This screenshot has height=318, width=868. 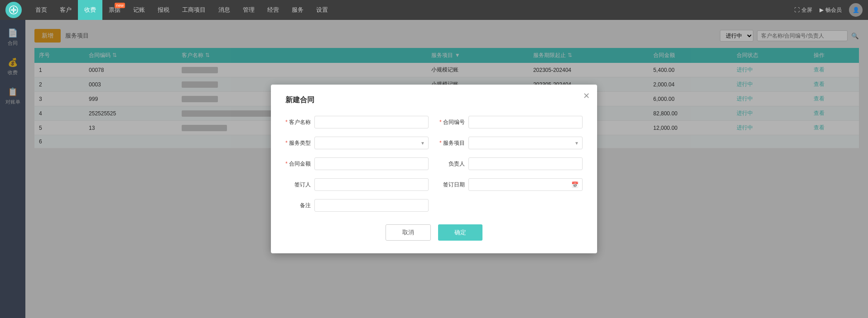 I want to click on cancel-button: 取消, so click(x=408, y=233).